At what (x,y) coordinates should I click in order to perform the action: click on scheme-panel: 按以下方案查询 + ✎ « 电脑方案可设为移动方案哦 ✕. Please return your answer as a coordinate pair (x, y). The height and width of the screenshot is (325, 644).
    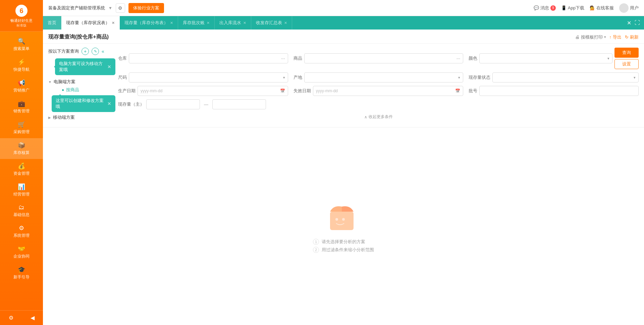
    Looking at the image, I should click on (82, 85).